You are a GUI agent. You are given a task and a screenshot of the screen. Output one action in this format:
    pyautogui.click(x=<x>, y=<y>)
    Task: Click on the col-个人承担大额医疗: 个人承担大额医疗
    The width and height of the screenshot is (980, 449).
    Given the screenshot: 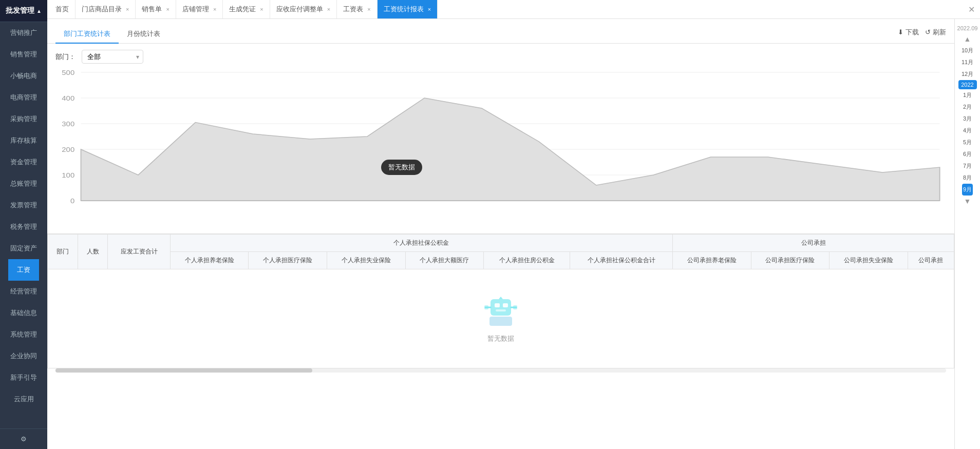 What is the action you would take?
    pyautogui.click(x=445, y=261)
    